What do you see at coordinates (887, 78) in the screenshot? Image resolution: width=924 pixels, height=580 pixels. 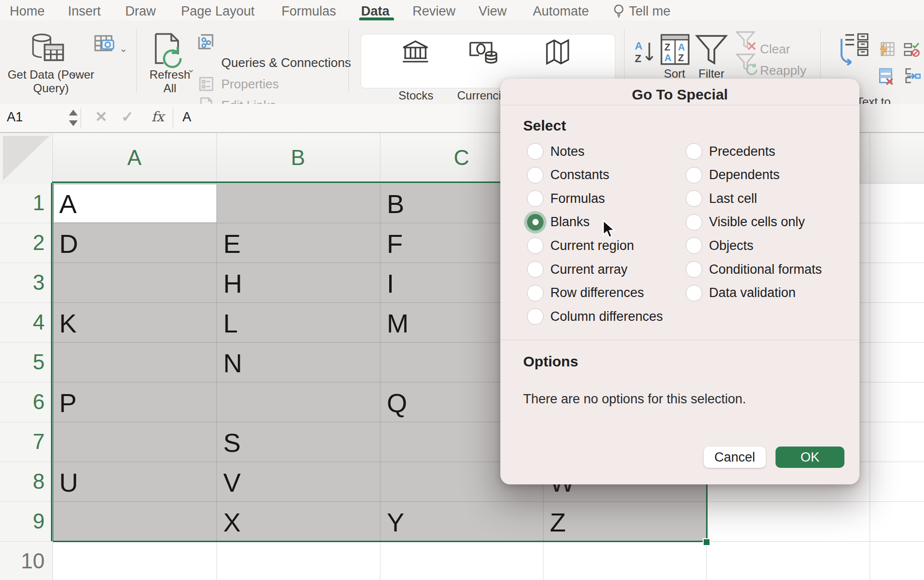 I see `remove-duplicates-icon` at bounding box center [887, 78].